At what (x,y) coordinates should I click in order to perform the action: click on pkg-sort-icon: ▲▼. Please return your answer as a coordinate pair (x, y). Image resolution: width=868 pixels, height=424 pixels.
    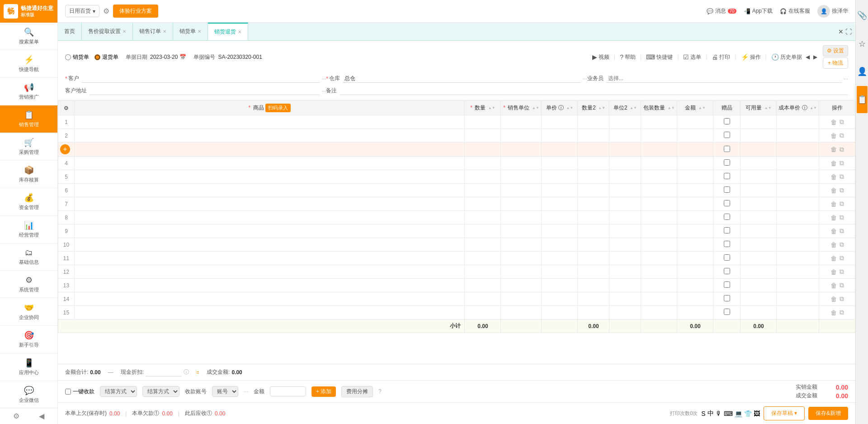
    Looking at the image, I should click on (671, 108).